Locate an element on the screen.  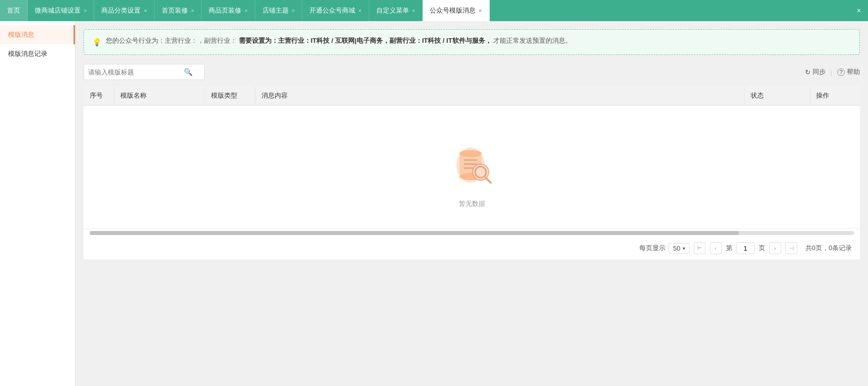
empty-text: 暂无数据 is located at coordinates (472, 204).